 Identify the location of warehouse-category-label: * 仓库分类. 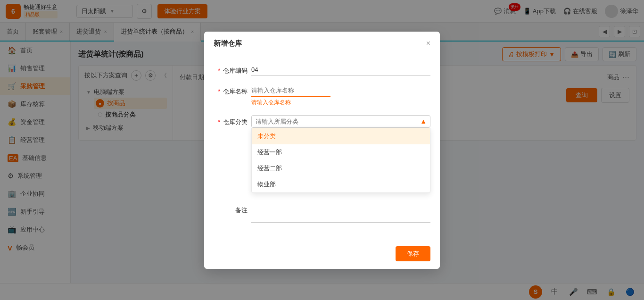
(232, 121).